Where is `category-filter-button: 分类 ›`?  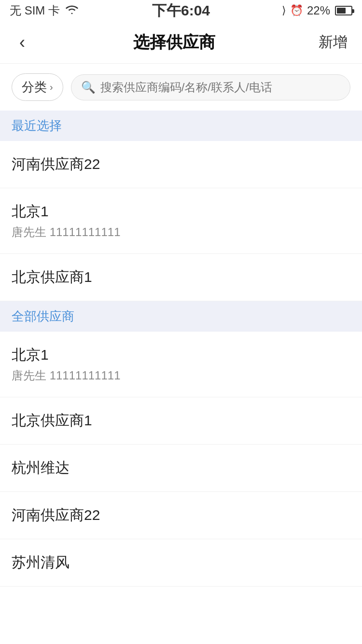 category-filter-button: 分类 › is located at coordinates (38, 87).